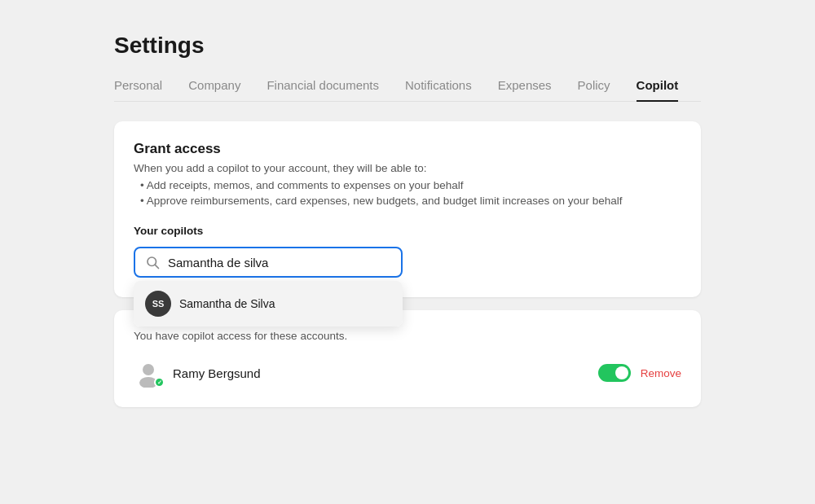 The width and height of the screenshot is (815, 504). I want to click on tab-copilot: Copilot, so click(658, 90).